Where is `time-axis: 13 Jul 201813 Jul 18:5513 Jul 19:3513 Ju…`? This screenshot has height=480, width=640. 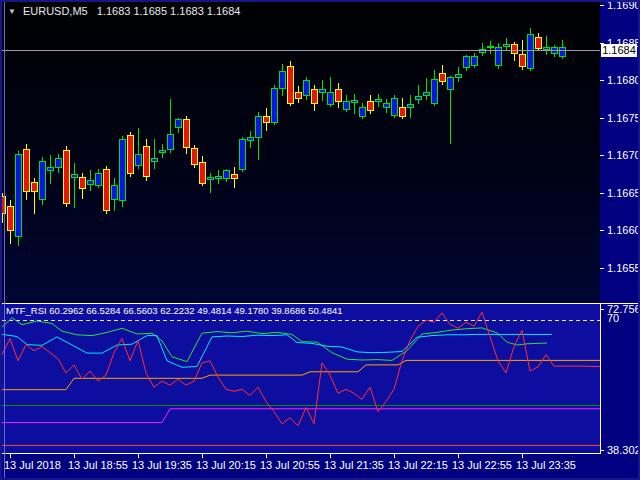
time-axis: 13 Jul 201813 Jul 18:5513 Jul 19:3513 Ju… is located at coordinates (301, 466).